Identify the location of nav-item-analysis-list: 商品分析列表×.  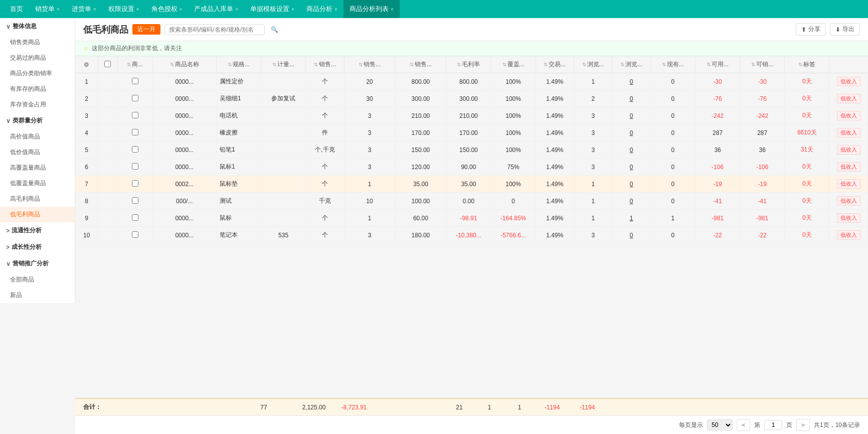
(372, 9).